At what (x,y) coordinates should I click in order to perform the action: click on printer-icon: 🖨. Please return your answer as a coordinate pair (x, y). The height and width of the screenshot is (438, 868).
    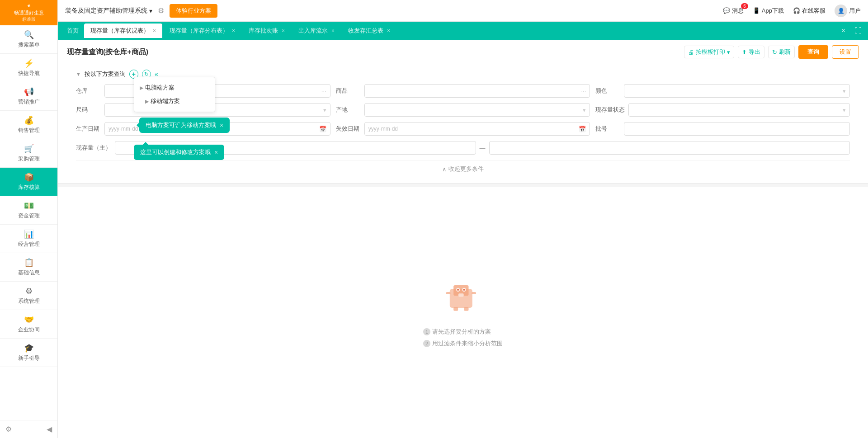
    Looking at the image, I should click on (691, 52).